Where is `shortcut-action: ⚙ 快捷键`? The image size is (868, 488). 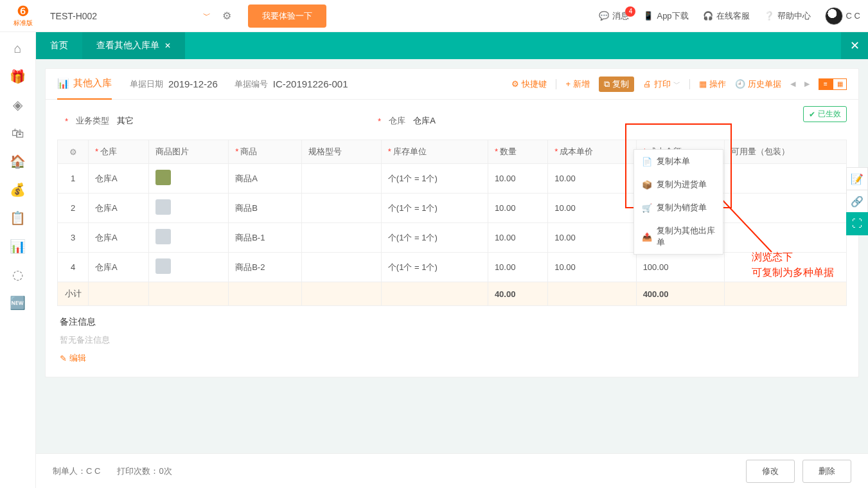 shortcut-action: ⚙ 快捷键 is located at coordinates (529, 84).